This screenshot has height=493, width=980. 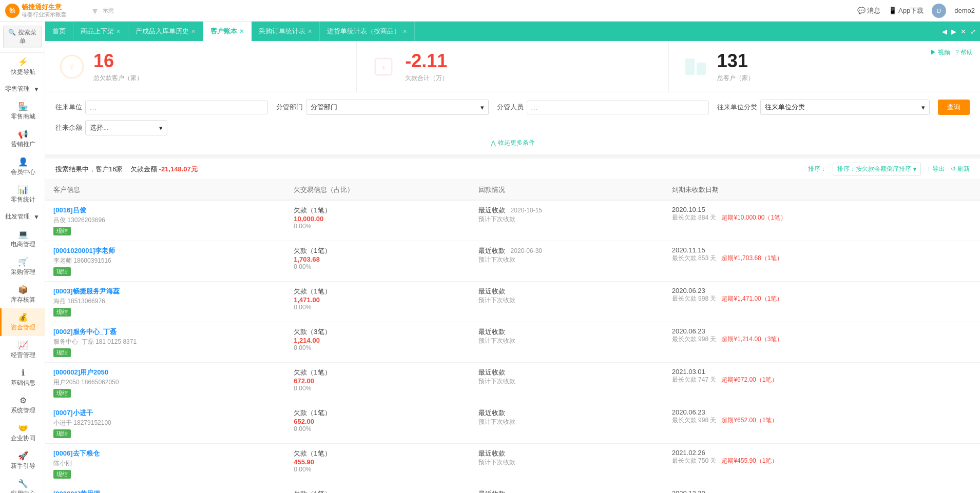 What do you see at coordinates (960, 169) in the screenshot?
I see `refresh-btn: ↺ 刷新` at bounding box center [960, 169].